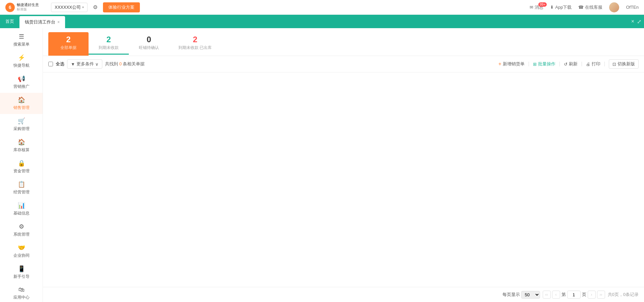 Image resolution: width=644 pixels, height=302 pixels. I want to click on user-name-text: OfTEn, so click(632, 7).